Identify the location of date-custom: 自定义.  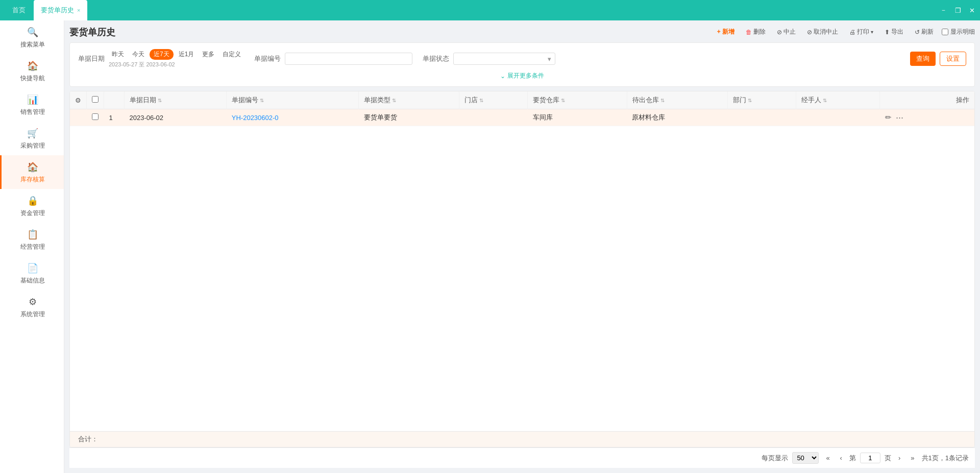
(232, 54).